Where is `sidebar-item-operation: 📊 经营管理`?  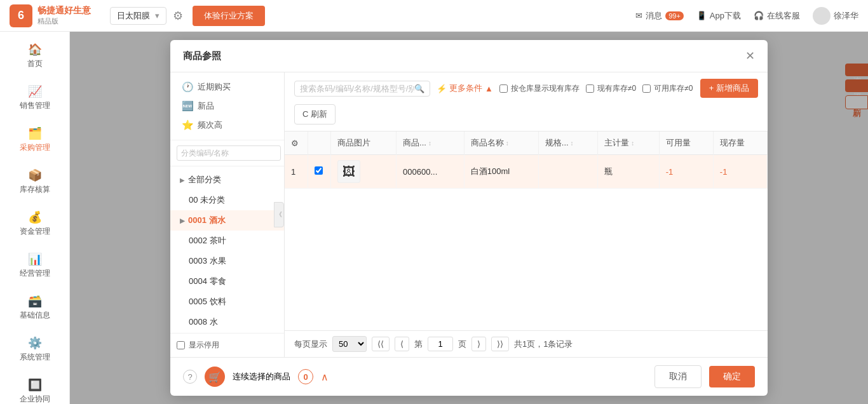 sidebar-item-operation: 📊 经营管理 is located at coordinates (34, 266).